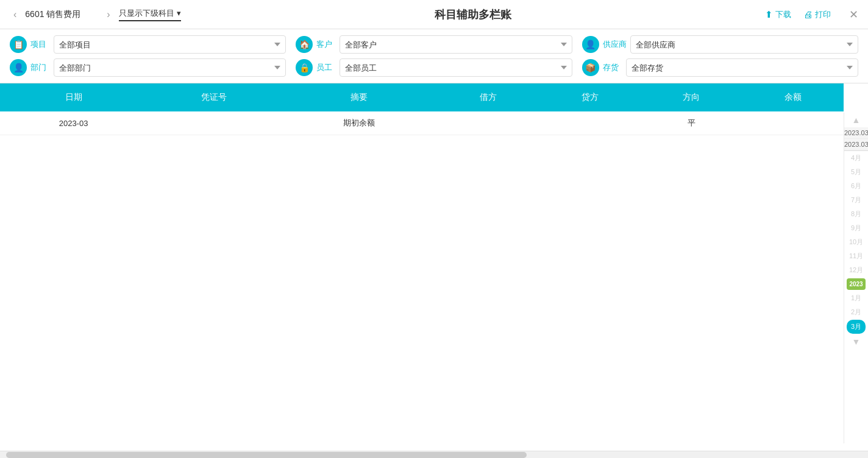 This screenshot has height=458, width=868. What do you see at coordinates (434, 44) in the screenshot?
I see `filter-customer: 🏠 客户 全部客户` at bounding box center [434, 44].